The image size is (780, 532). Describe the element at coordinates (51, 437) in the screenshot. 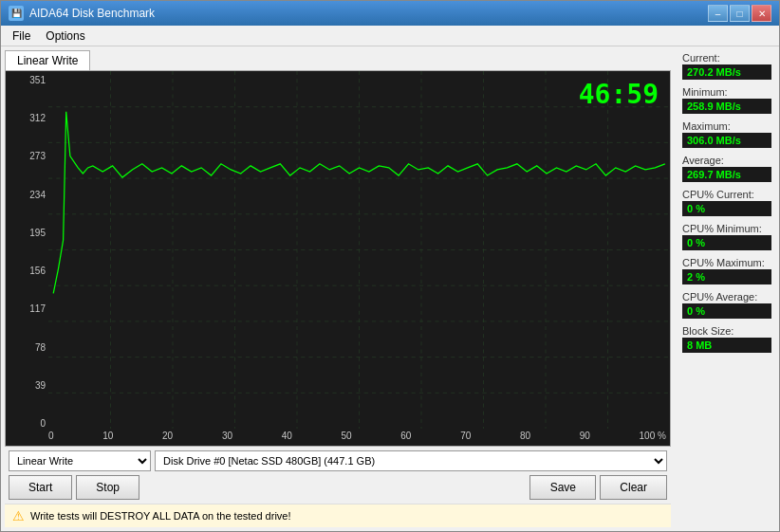

I see `x-label-0: 0` at that location.